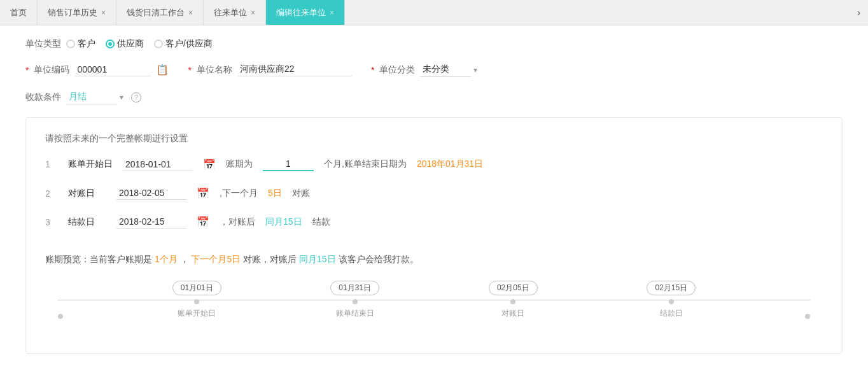  Describe the element at coordinates (237, 222) in the screenshot. I see `period-row3-suffix1: ，对账后` at that location.